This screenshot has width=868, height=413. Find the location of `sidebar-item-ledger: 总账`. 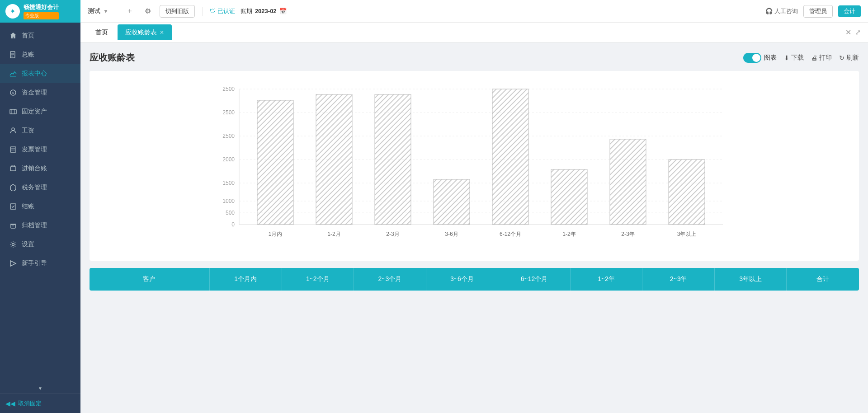

sidebar-item-ledger: 总账 is located at coordinates (40, 55).